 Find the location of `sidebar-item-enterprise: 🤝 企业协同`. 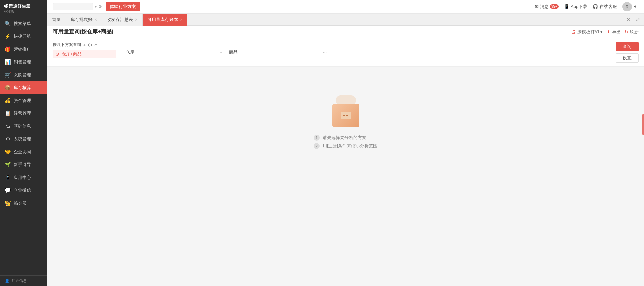

sidebar-item-enterprise: 🤝 企业协同 is located at coordinates (24, 152).